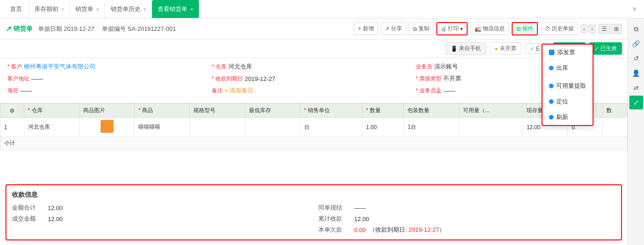 The image size is (644, 245). What do you see at coordinates (635, 9) in the screenshot?
I see `window-close-button: ×` at bounding box center [635, 9].